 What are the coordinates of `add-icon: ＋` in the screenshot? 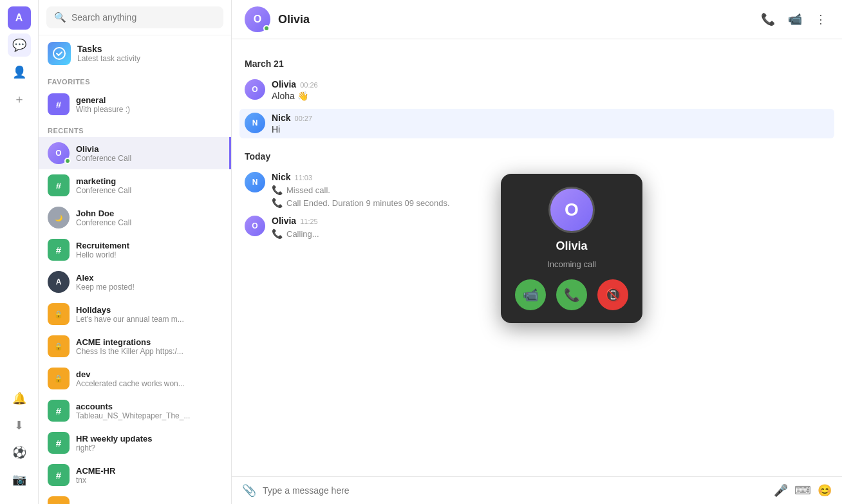 It's located at (19, 99).